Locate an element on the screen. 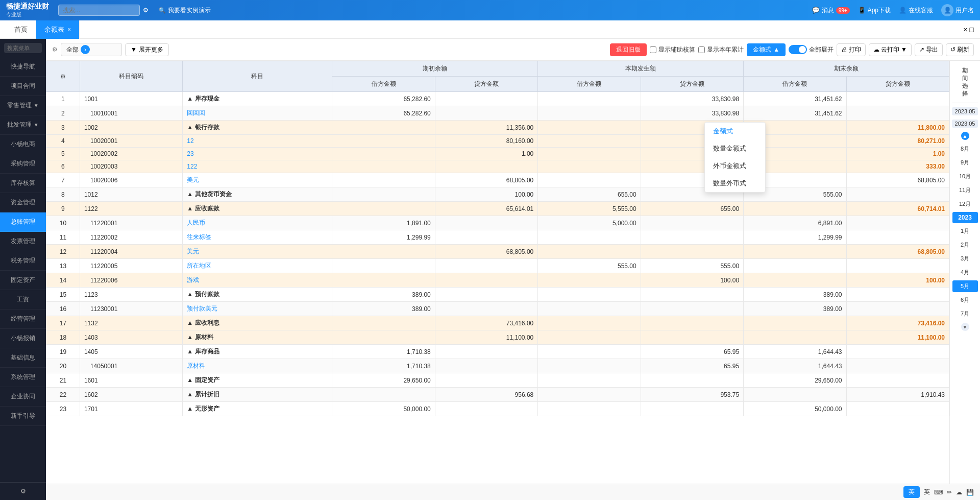  cloud-save-icon: 💾 is located at coordinates (970, 492).